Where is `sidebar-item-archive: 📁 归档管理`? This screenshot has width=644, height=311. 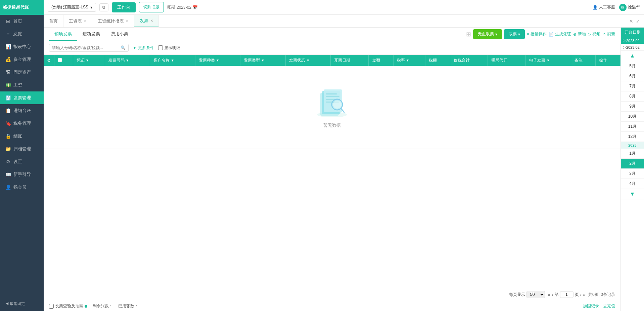 sidebar-item-archive: 📁 归档管理 is located at coordinates (22, 149).